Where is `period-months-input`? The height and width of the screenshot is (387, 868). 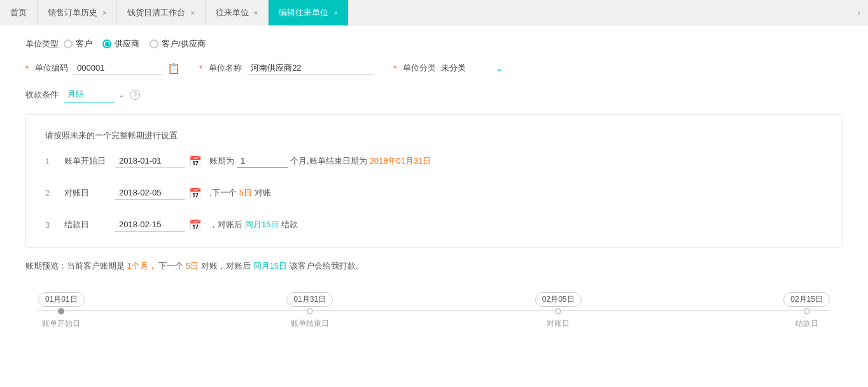
period-months-input is located at coordinates (262, 161).